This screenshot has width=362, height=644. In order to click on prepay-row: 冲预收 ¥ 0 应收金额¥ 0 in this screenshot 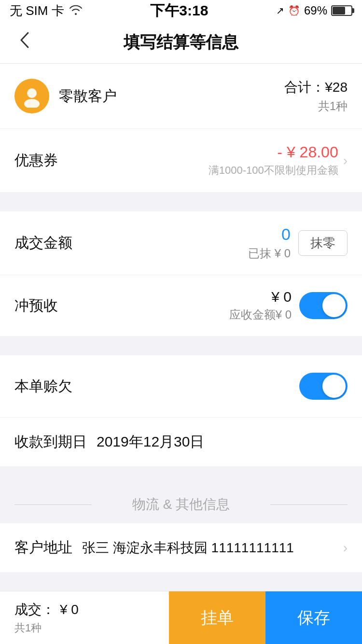, I will do `click(181, 306)`.